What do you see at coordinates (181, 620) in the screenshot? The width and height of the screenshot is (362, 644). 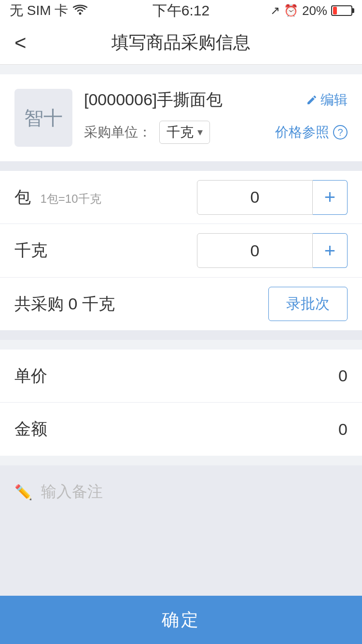 I see `confirm-button: 确定` at bounding box center [181, 620].